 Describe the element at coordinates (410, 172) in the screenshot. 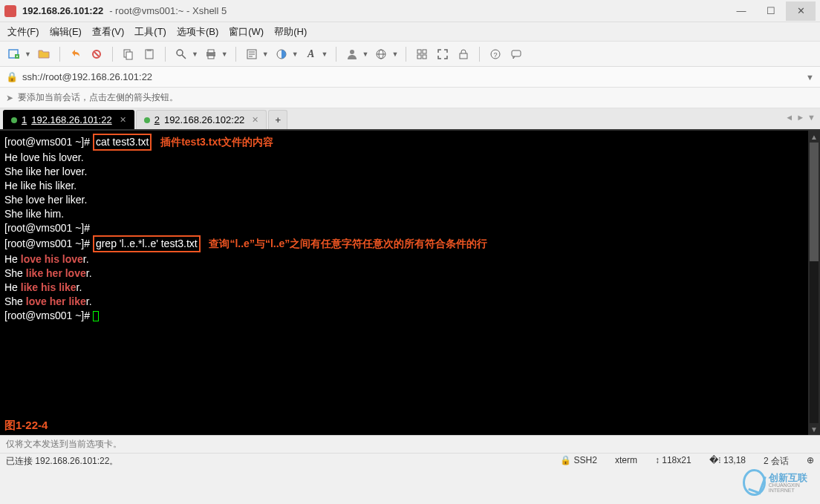

I see `output-line: She like her lover.` at that location.